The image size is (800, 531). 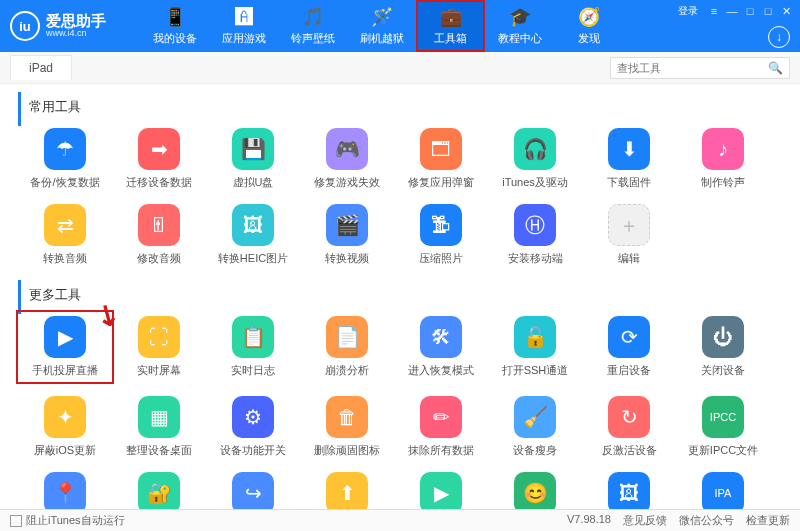 I want to click on tool-icon: 🎬, so click(x=347, y=225).